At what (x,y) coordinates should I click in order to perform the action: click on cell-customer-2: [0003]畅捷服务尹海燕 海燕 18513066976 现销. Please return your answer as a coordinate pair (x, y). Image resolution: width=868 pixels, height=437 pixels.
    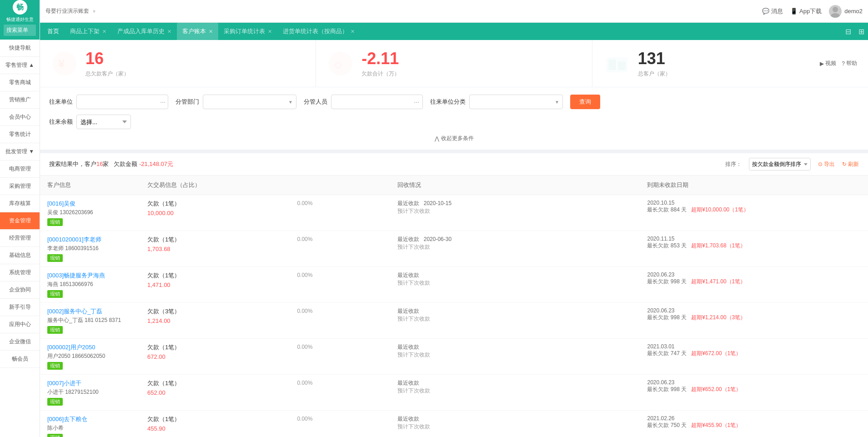
    Looking at the image, I should click on (90, 285).